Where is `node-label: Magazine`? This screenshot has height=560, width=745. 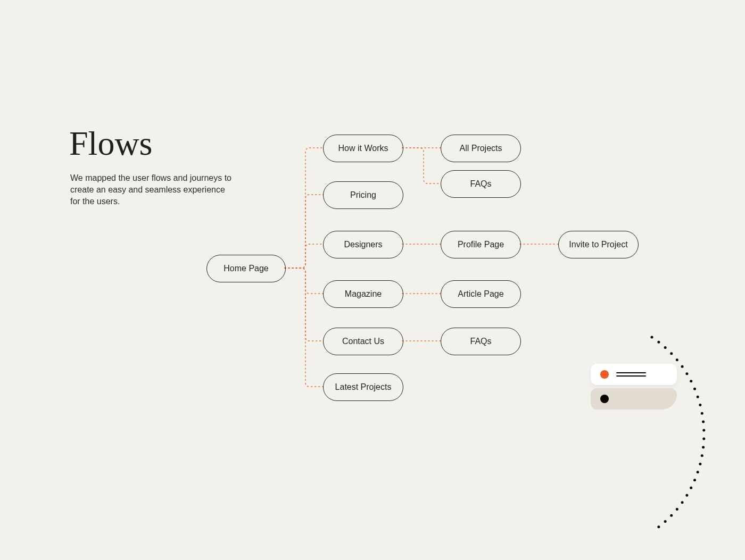
node-label: Magazine is located at coordinates (363, 294).